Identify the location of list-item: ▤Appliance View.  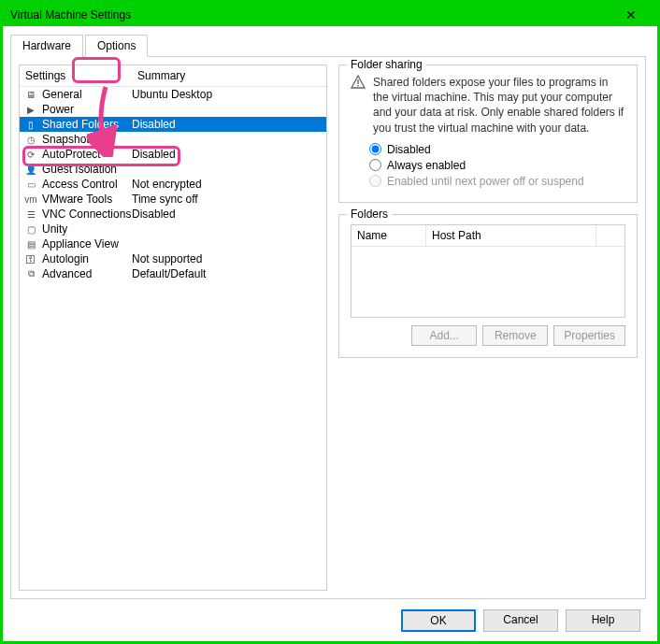
(173, 244).